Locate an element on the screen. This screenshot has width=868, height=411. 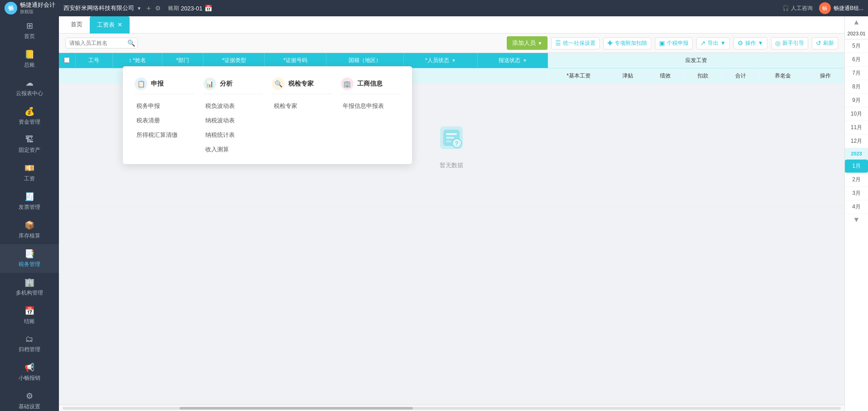
time-month-5: 5月 is located at coordinates (857, 46).